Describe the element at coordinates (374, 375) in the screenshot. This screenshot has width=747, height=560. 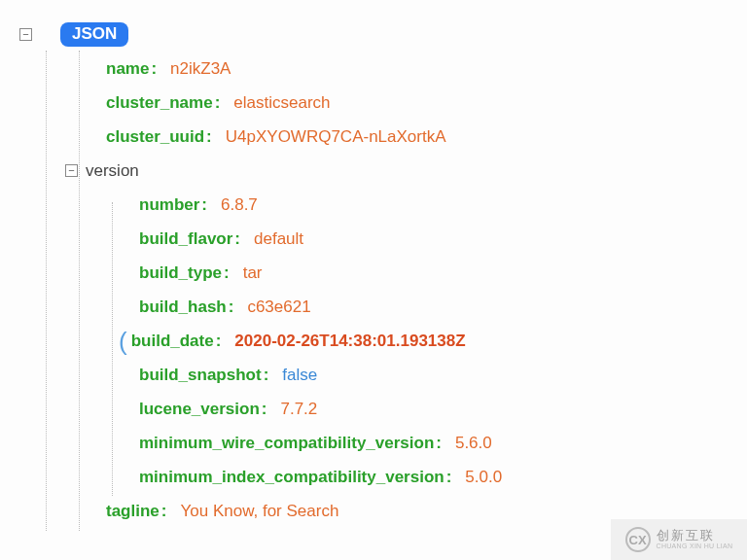
I see `tree-row-build-snapshot: build_snapshot : false` at that location.